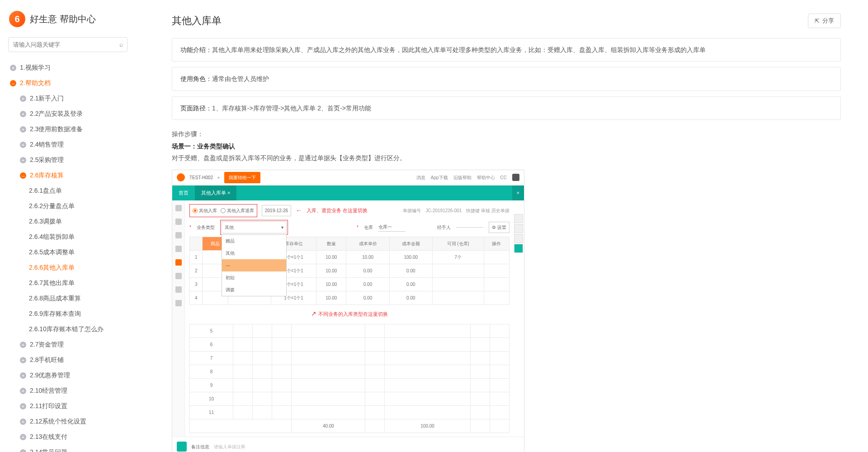  Describe the element at coordinates (68, 68) in the screenshot. I see `nav-item: +1.视频学习` at that location.